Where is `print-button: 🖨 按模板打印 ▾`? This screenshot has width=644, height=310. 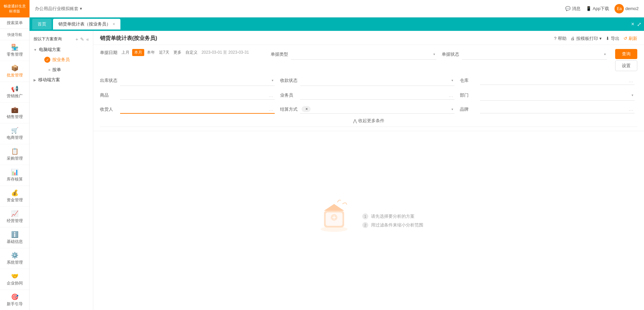
print-button: 🖨 按模板打印 ▾ is located at coordinates (586, 39).